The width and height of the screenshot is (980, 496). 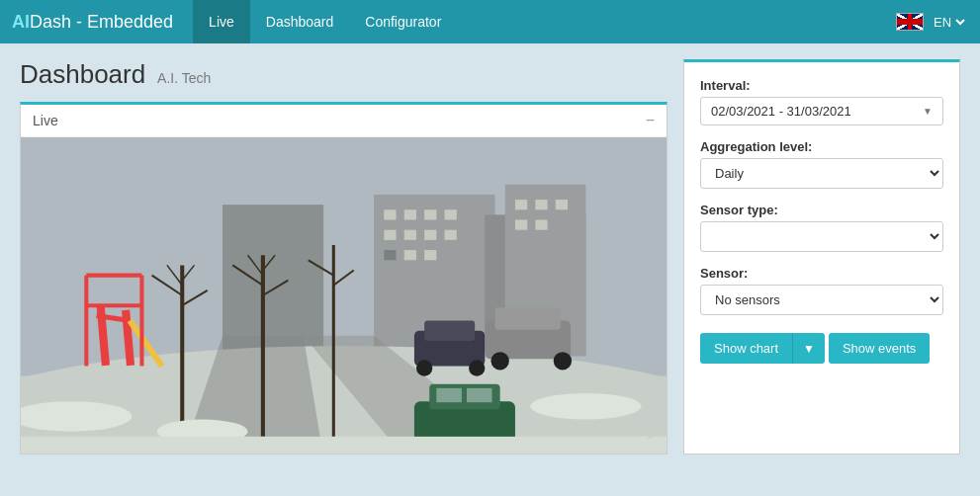 What do you see at coordinates (762, 348) in the screenshot?
I see `show-chart-group: Show chart ▼` at bounding box center [762, 348].